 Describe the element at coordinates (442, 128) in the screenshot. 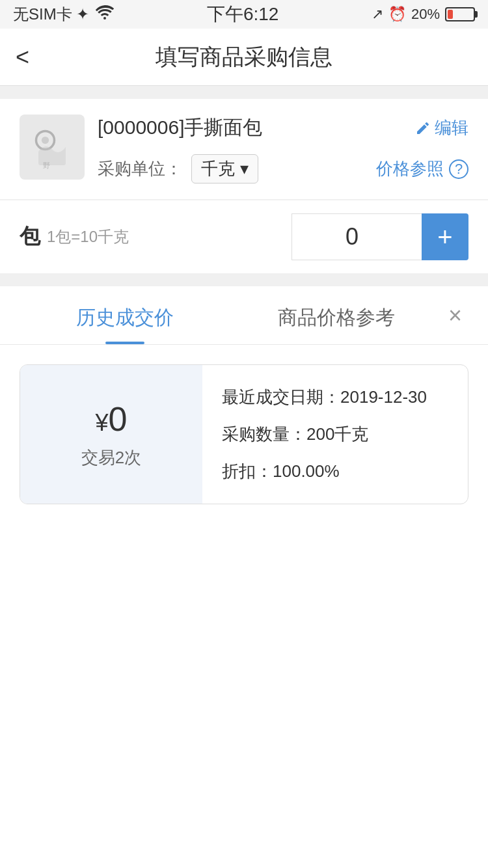

I see `edit-button: 编辑` at that location.